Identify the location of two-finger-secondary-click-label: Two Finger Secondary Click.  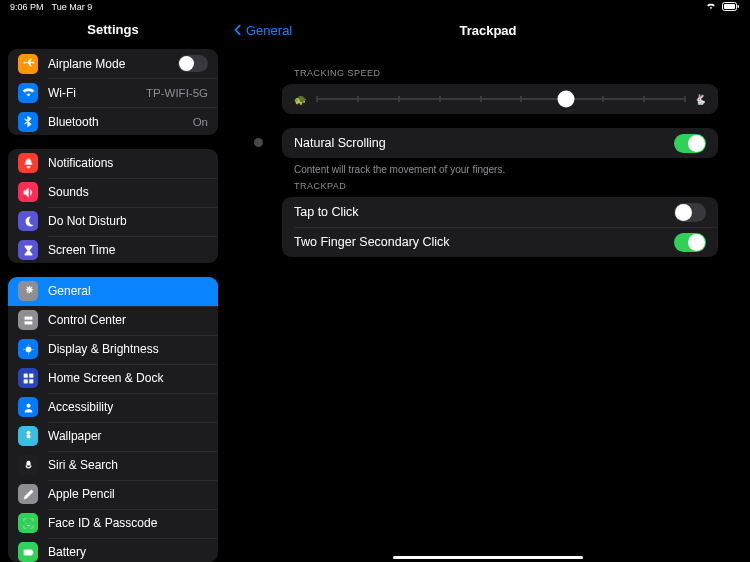
(484, 242).